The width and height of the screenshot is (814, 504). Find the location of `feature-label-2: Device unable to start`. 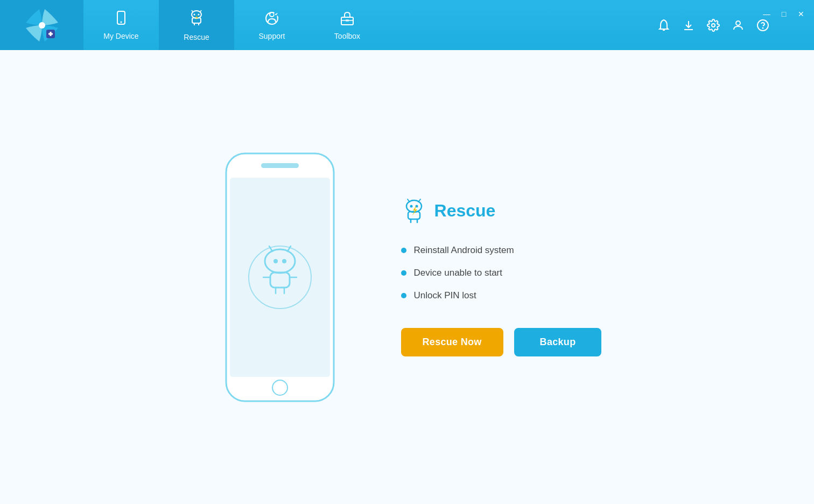

feature-label-2: Device unable to start is located at coordinates (458, 273).